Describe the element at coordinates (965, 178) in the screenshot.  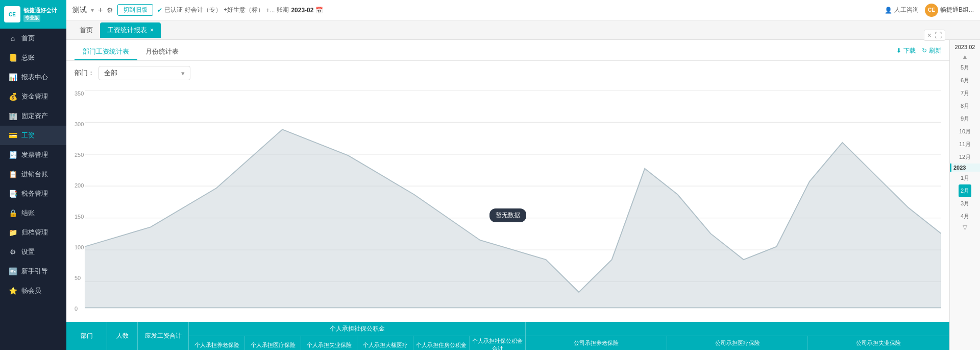
I see `rp-month-2023: 1月` at that location.